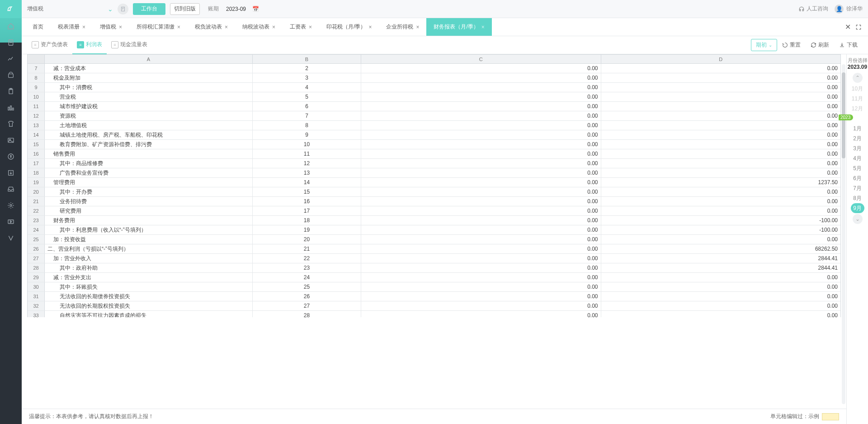 The width and height of the screenshot is (868, 424). What do you see at coordinates (36, 154) in the screenshot?
I see `row-header: 16` at bounding box center [36, 154].